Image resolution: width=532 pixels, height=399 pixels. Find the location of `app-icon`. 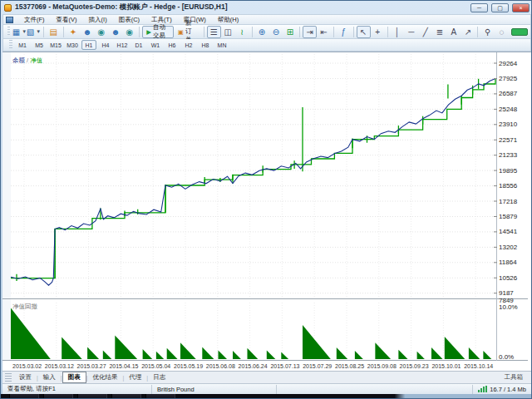

app-icon is located at coordinates (8, 8).